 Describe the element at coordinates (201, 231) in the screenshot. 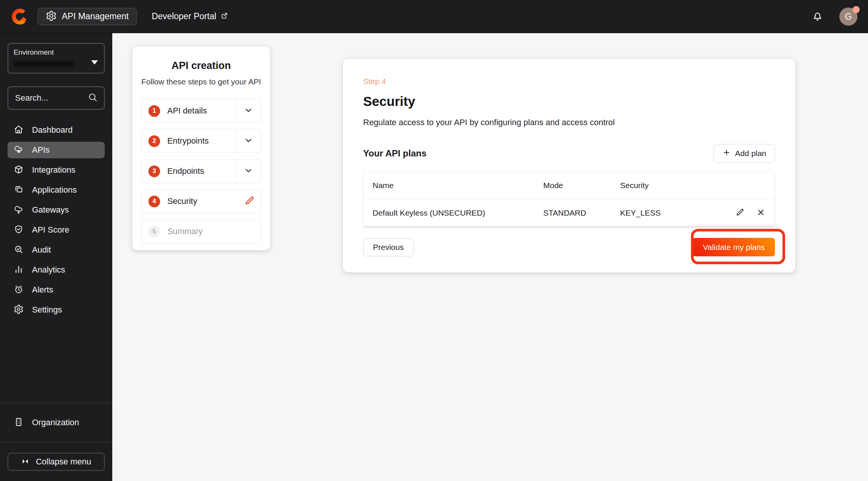

I see `step-summary: 5 Summary` at that location.